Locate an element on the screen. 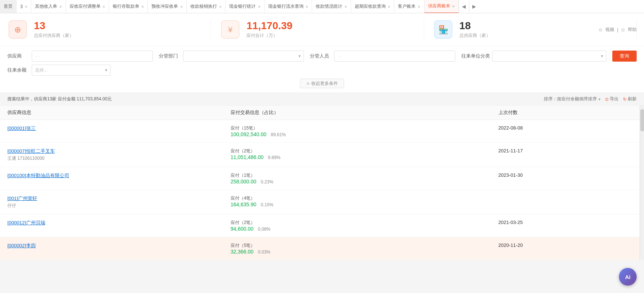 This screenshot has height=293, width=644. nav-tab-adjustment: 应收应付调整单 × is located at coordinates (88, 7).